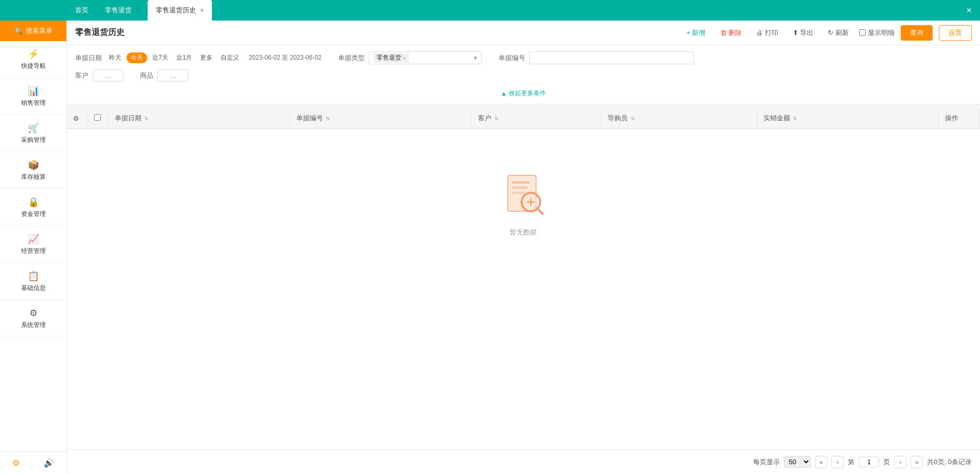 The image size is (980, 474). I want to click on th-settings: ⚙, so click(77, 118).